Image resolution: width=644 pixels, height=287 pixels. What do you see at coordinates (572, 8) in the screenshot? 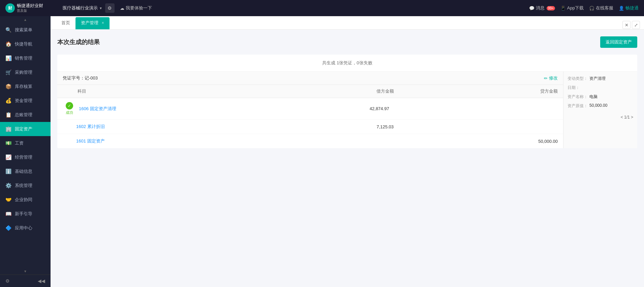
I see `app-download-button: 📱 App下载` at bounding box center [572, 8].